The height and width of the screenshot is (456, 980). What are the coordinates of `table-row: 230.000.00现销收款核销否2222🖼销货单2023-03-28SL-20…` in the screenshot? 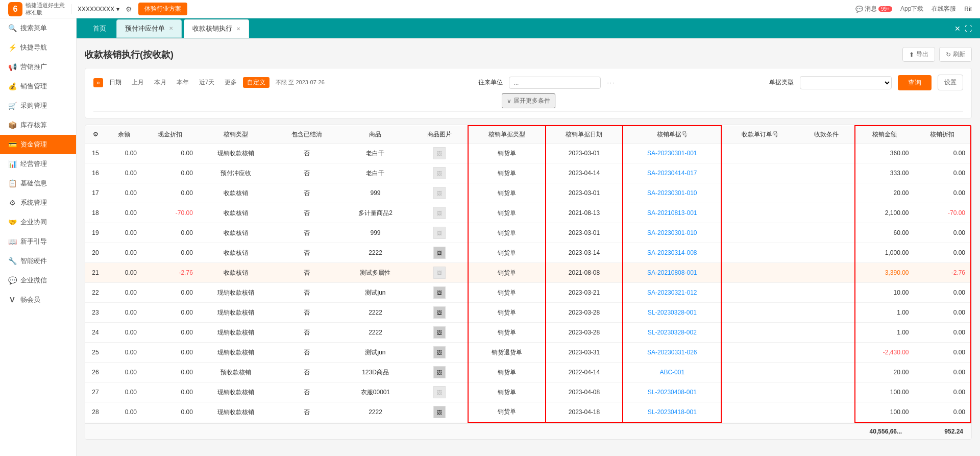 It's located at (528, 313).